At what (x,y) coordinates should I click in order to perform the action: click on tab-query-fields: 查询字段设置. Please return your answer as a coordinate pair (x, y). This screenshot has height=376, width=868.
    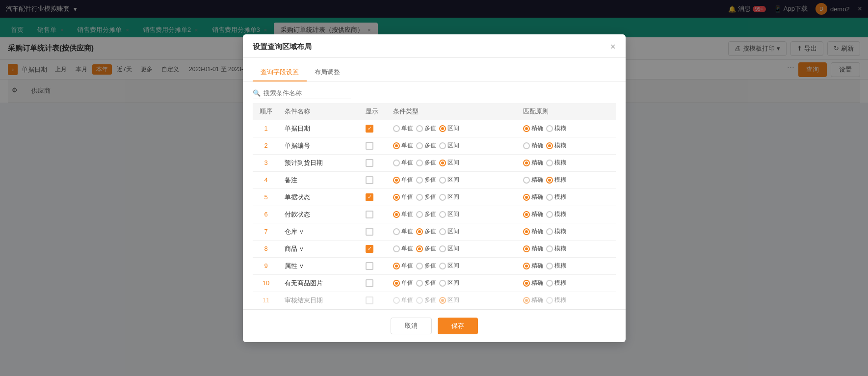
    Looking at the image, I should click on (280, 73).